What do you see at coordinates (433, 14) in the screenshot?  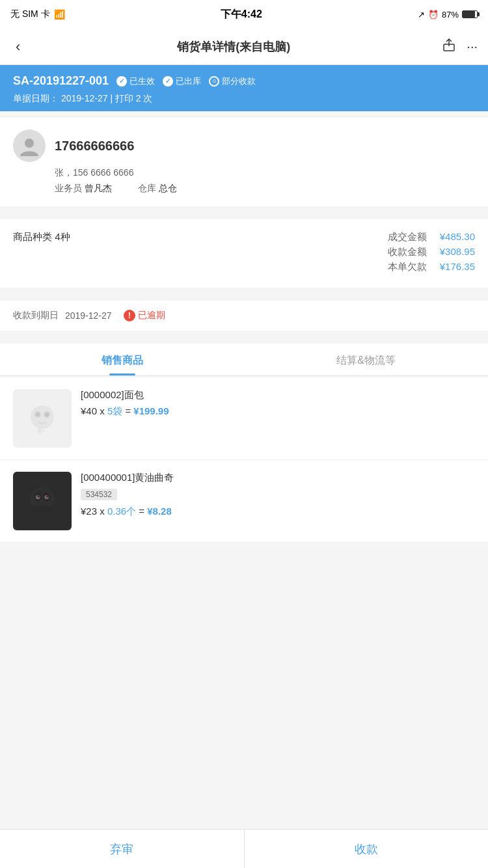 I see `alarm-icon: ⏰` at bounding box center [433, 14].